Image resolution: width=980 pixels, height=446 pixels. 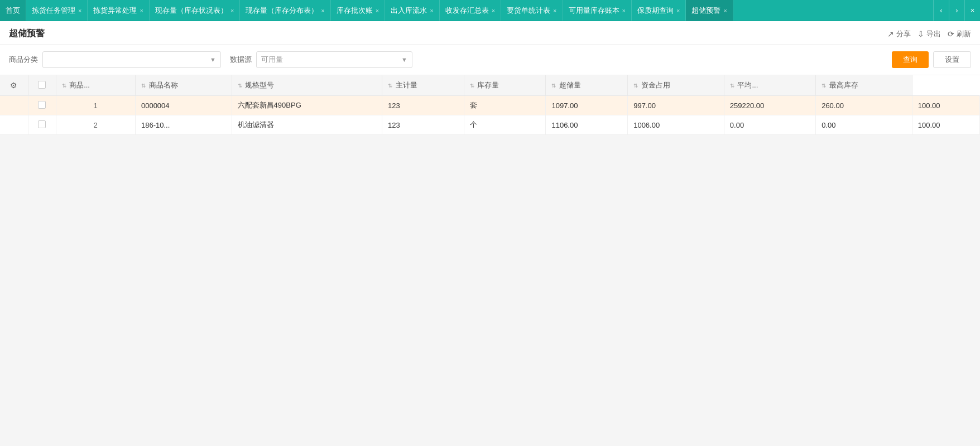 What do you see at coordinates (921, 34) in the screenshot?
I see `export-icon: ⇩` at bounding box center [921, 34].